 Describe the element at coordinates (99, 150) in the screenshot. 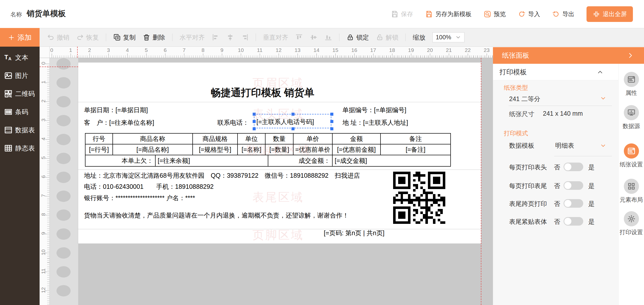

I see `table-field-cell: [=行号]` at that location.